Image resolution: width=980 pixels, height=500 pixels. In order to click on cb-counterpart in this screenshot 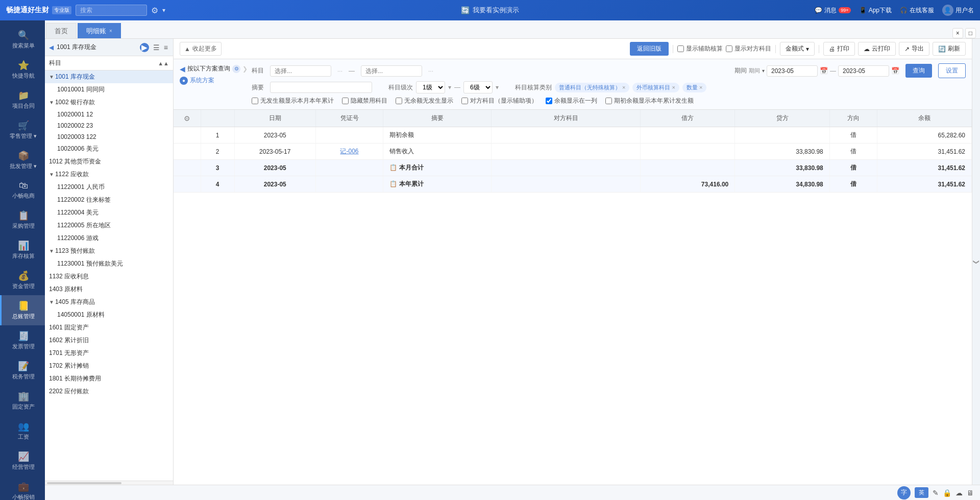, I will do `click(464, 101)`.